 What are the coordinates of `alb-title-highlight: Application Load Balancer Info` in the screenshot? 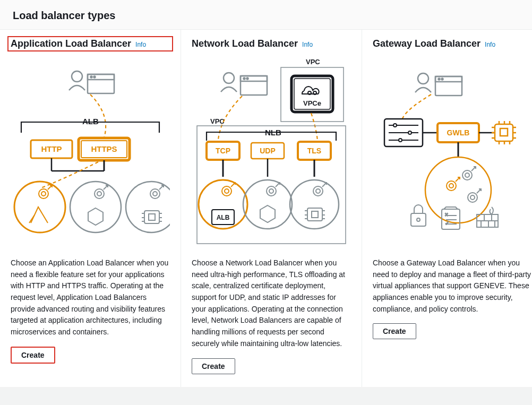 It's located at (90, 44).